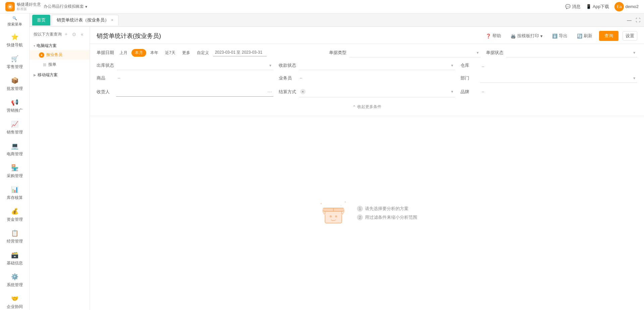 The image size is (644, 310). What do you see at coordinates (195, 92) in the screenshot?
I see `receiver-input` at bounding box center [195, 92].